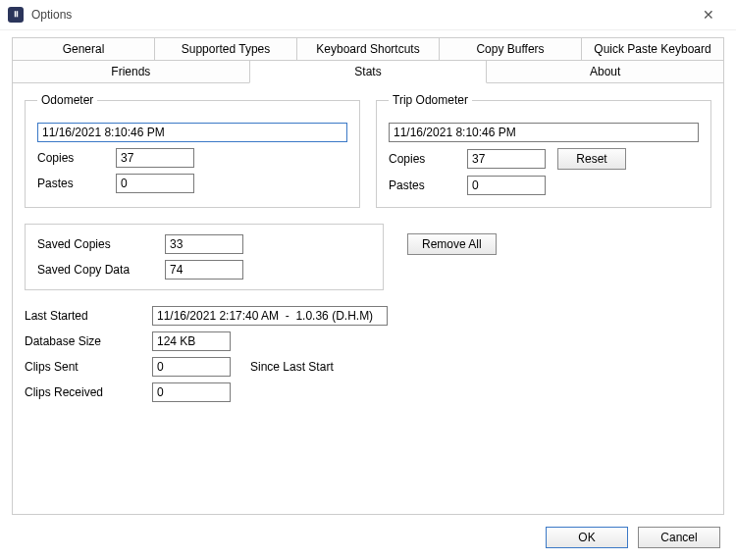 This screenshot has height=560, width=736. What do you see at coordinates (428, 159) in the screenshot?
I see `trip-copies-label: Copies` at bounding box center [428, 159].